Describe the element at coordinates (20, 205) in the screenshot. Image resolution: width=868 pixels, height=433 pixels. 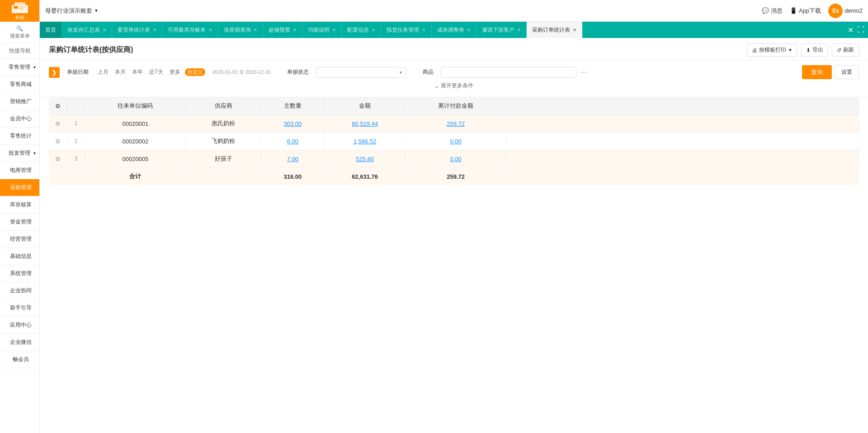
I see `sidebar-item-inventory: 库存核算` at that location.